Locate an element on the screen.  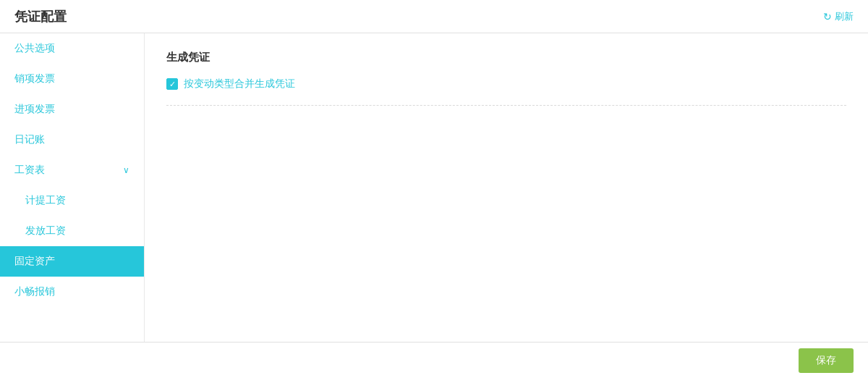
sidebar-item-journal: 日记账 is located at coordinates (72, 140).